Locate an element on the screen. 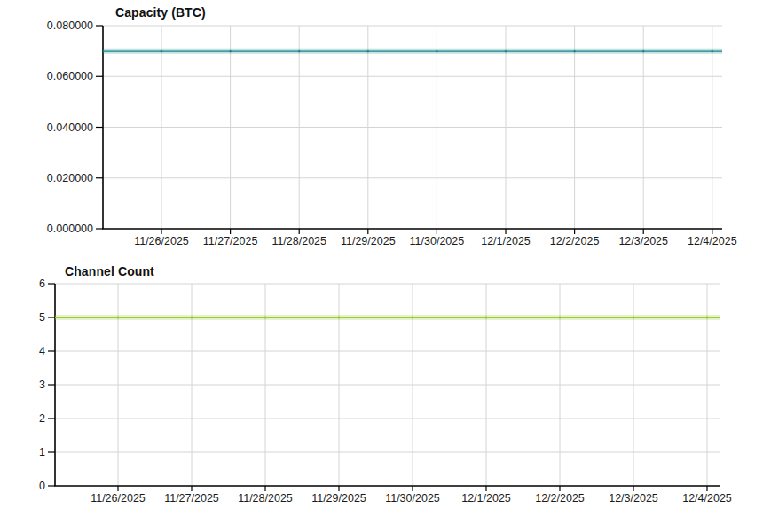 This screenshot has width=763, height=532. y-tick-label: 0.020000 is located at coordinates (70, 178).